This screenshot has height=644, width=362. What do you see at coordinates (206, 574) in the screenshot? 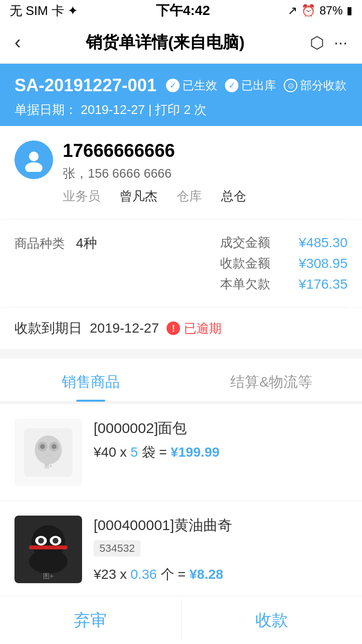
I see `price-total-2: ¥8.28` at bounding box center [206, 574].